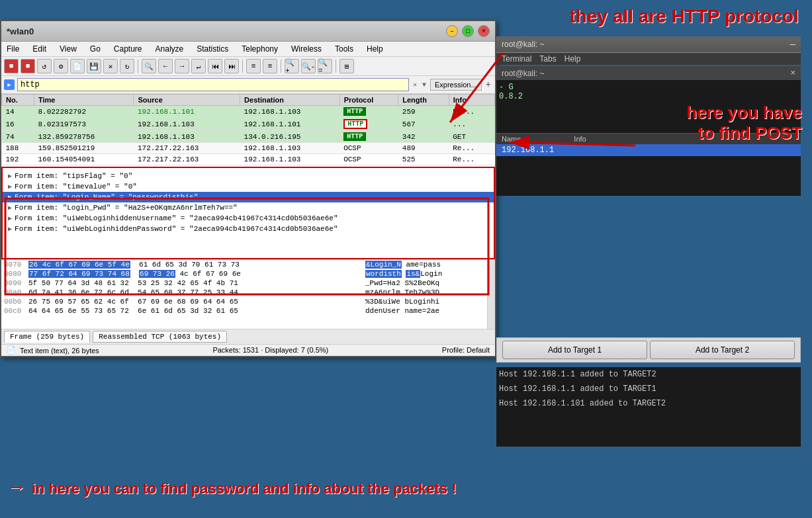  What do you see at coordinates (484, 31) in the screenshot?
I see `close-button: ×` at bounding box center [484, 31].